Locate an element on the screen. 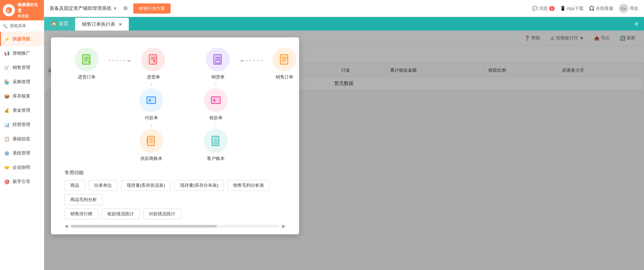 The width and height of the screenshot is (644, 270). newbie-icon: 🎯 is located at coordinates (7, 182).